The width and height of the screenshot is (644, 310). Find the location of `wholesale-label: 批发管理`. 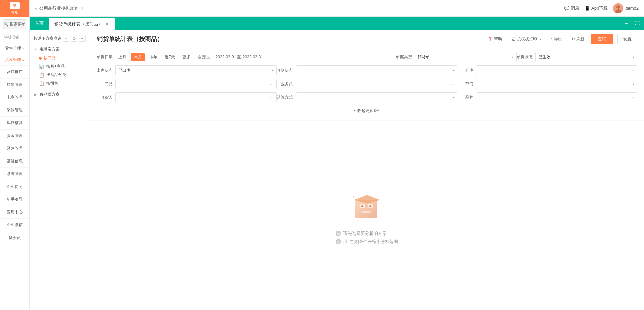

wholesale-label: 批发管理 is located at coordinates (13, 60).